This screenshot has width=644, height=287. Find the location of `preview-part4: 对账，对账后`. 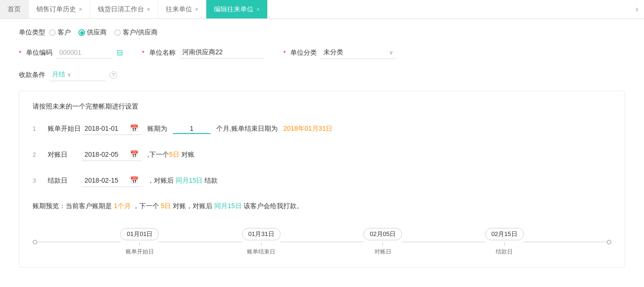

preview-part4: 对账，对账后 is located at coordinates (193, 206).